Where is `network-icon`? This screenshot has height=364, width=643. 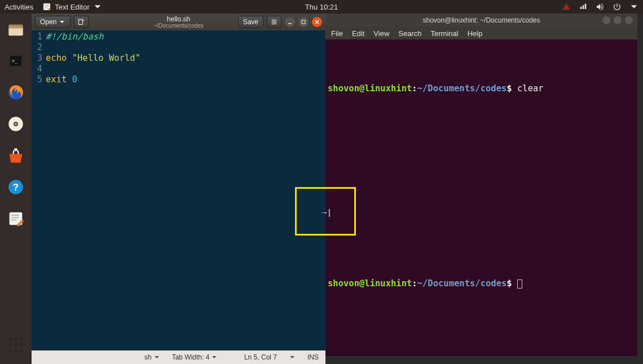
network-icon is located at coordinates (583, 7).